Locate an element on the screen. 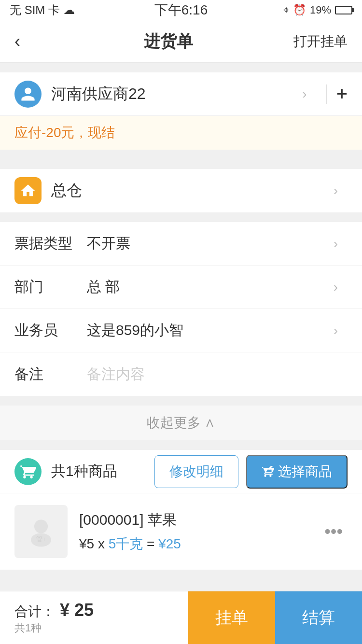  total-label: 合计： ¥ 25 is located at coordinates (94, 610).